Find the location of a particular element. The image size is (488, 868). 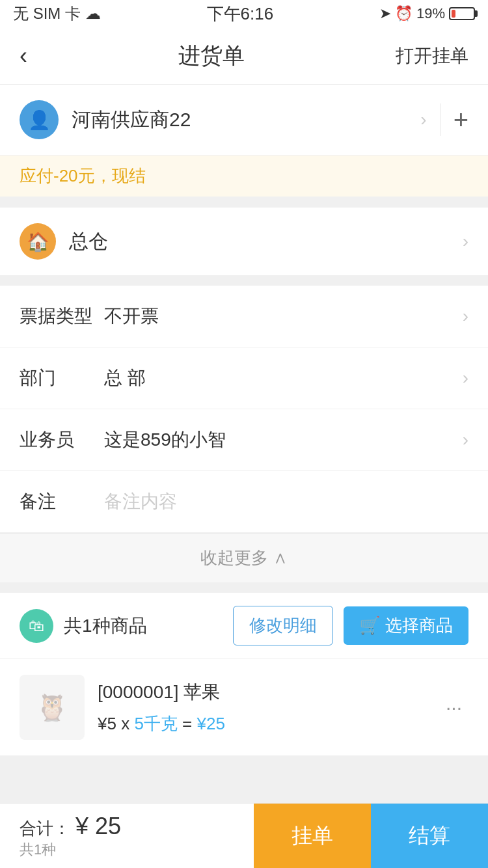

product-thumbnail: 🦉 is located at coordinates (52, 707).